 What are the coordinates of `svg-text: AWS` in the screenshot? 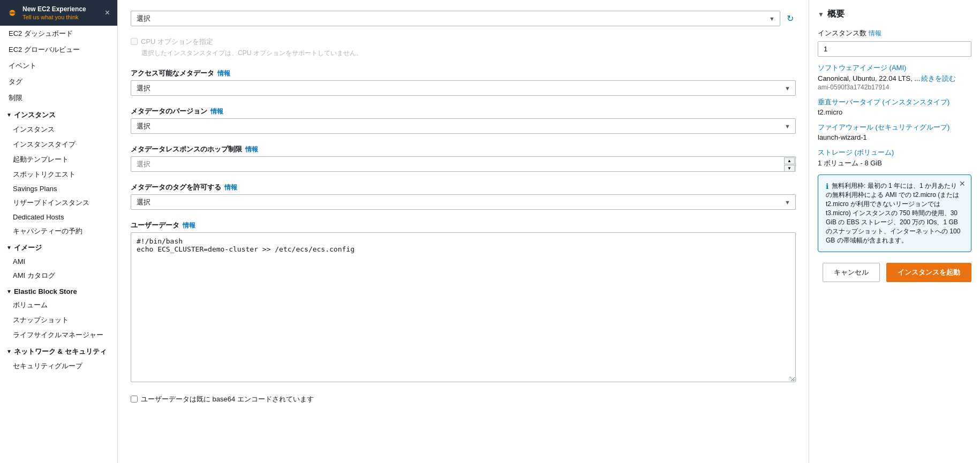 It's located at (12, 13).